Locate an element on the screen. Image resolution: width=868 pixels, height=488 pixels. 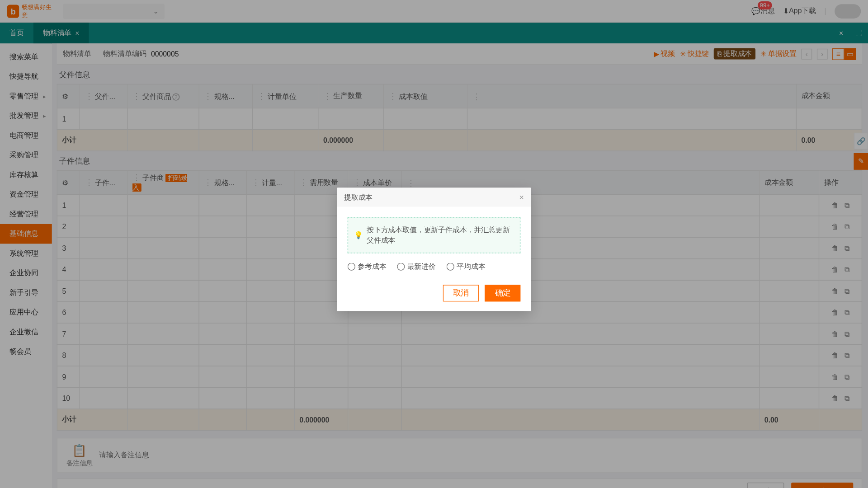
radio-reference-cost: 参考成本 is located at coordinates (367, 267).